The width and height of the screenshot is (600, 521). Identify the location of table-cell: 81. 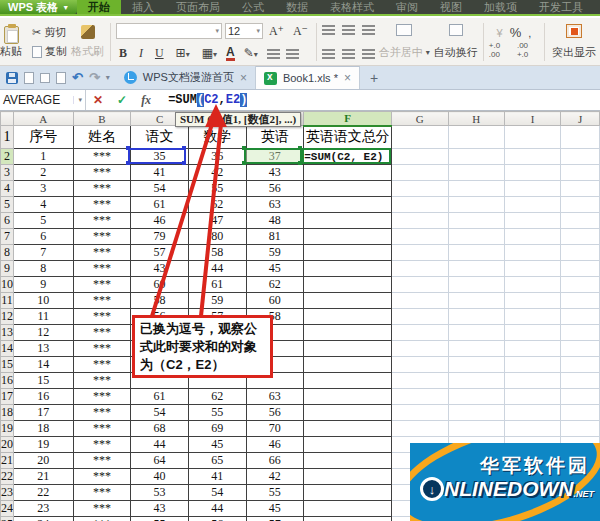
(275, 237).